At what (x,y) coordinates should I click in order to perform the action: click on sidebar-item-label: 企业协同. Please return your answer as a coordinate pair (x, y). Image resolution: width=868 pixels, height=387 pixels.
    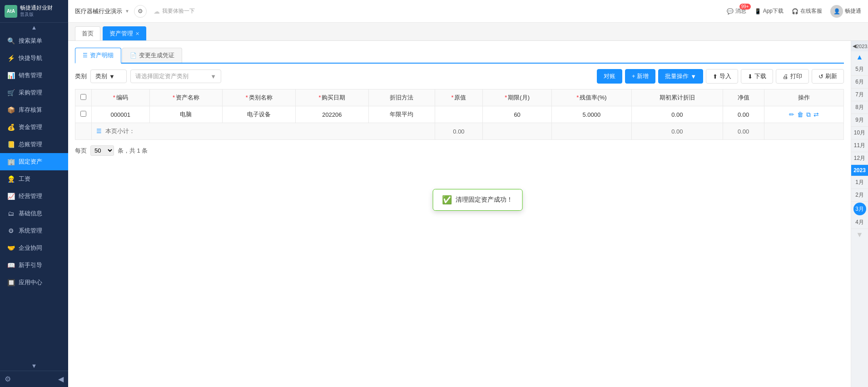
    Looking at the image, I should click on (30, 248).